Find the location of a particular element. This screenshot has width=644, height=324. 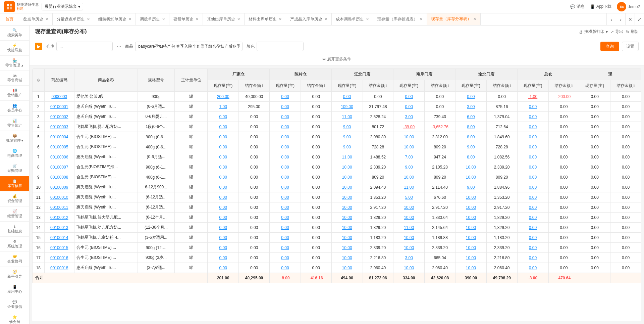

row-code: 00100002 is located at coordinates (59, 117).